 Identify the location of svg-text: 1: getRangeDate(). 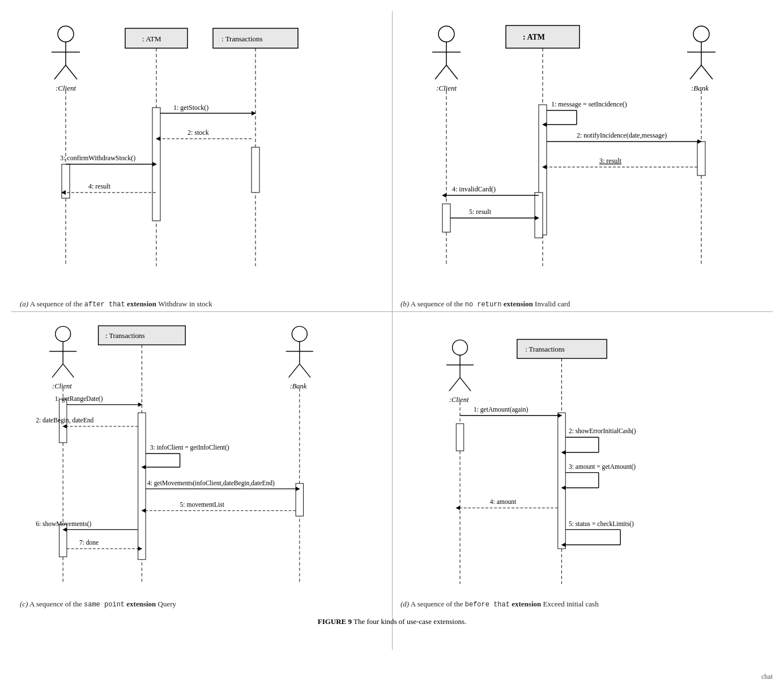
(79, 399).